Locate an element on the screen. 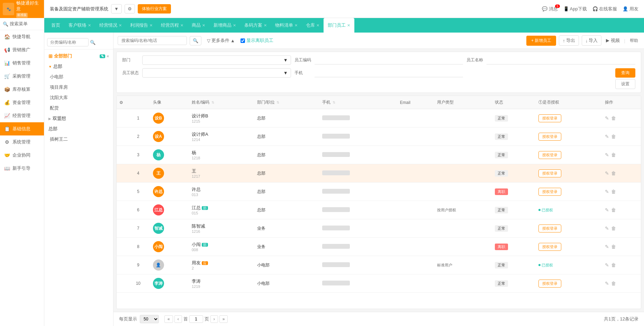 This screenshot has height=326, width=644. tab-barcode: 条码方案 ✕ is located at coordinates (255, 25).